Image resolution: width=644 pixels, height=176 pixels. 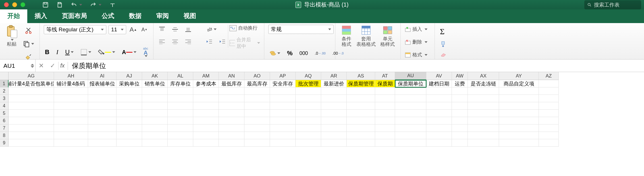 I want to click on cell-AH5, so click(x=71, y=113).